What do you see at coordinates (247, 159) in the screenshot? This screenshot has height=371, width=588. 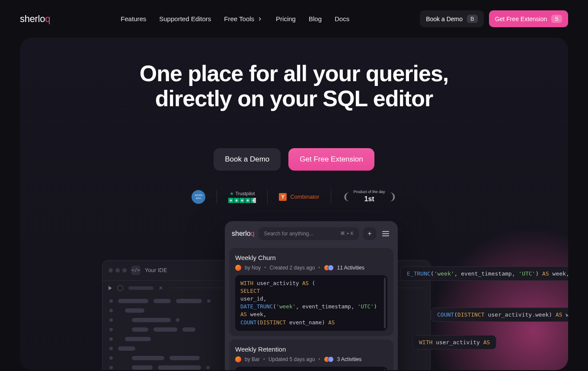 I see `hero-book-demo-button: Book a Demo` at bounding box center [247, 159].